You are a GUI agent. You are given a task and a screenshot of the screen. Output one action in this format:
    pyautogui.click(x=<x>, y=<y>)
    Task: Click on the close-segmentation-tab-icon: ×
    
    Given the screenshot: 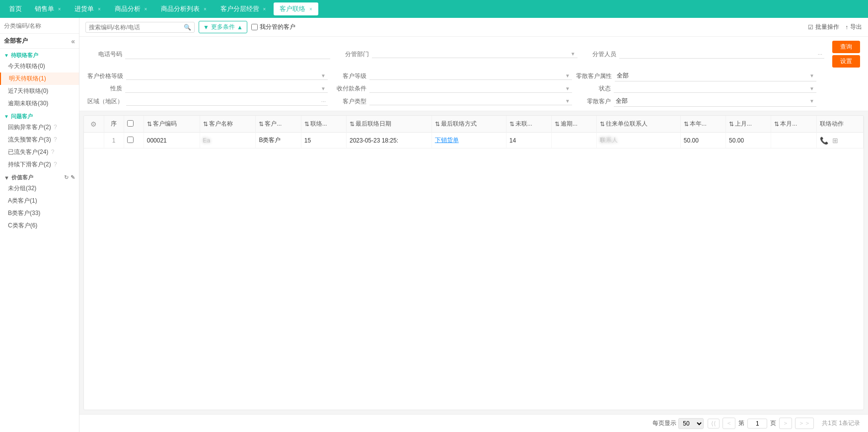 What is the action you would take?
    pyautogui.click(x=265, y=9)
    